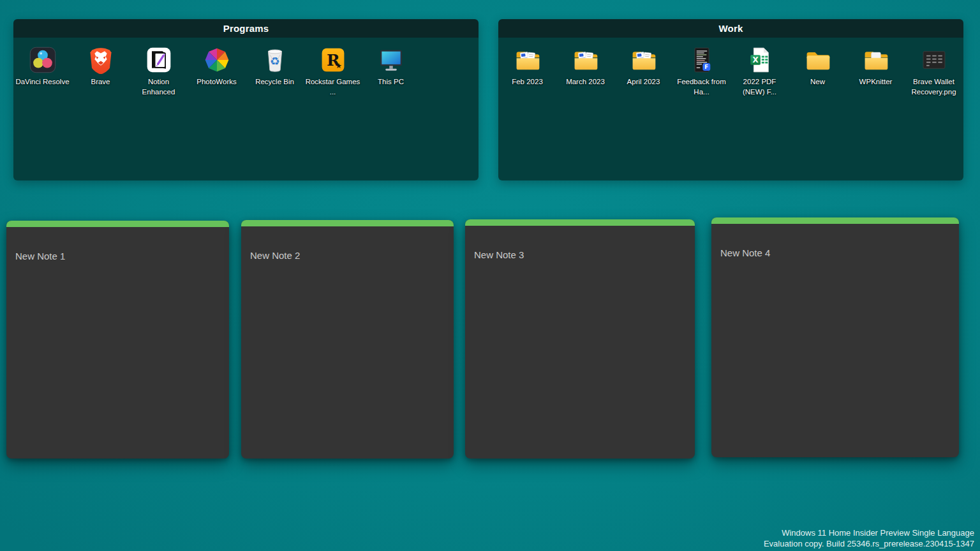  I want to click on icon-label: April 2023, so click(644, 82).